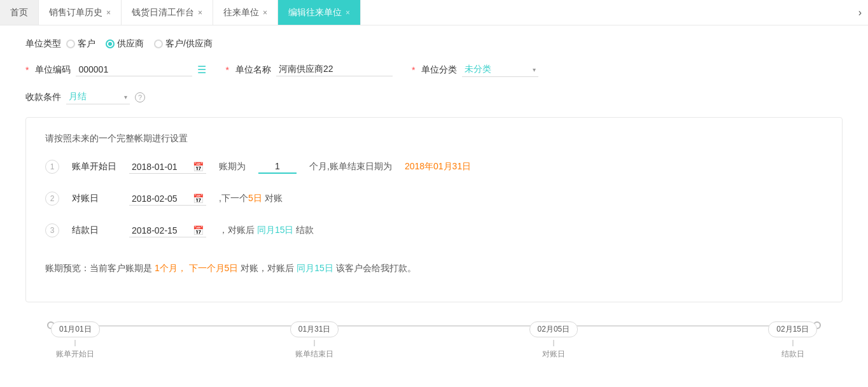 The image size is (868, 387). Describe the element at coordinates (793, 341) in the screenshot. I see `timeline-item-3: 02月15日 结款日` at that location.